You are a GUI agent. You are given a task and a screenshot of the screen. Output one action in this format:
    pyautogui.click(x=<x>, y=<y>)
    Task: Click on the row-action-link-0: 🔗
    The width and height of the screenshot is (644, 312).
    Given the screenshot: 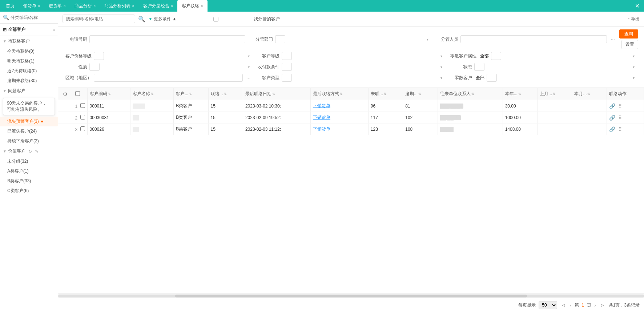 What is the action you would take?
    pyautogui.click(x=612, y=106)
    